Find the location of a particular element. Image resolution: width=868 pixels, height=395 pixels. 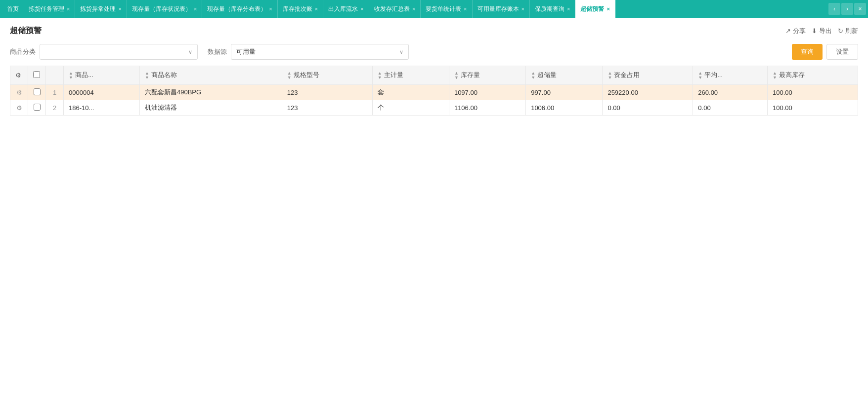

stock: 1097.00 is located at coordinates (487, 93).